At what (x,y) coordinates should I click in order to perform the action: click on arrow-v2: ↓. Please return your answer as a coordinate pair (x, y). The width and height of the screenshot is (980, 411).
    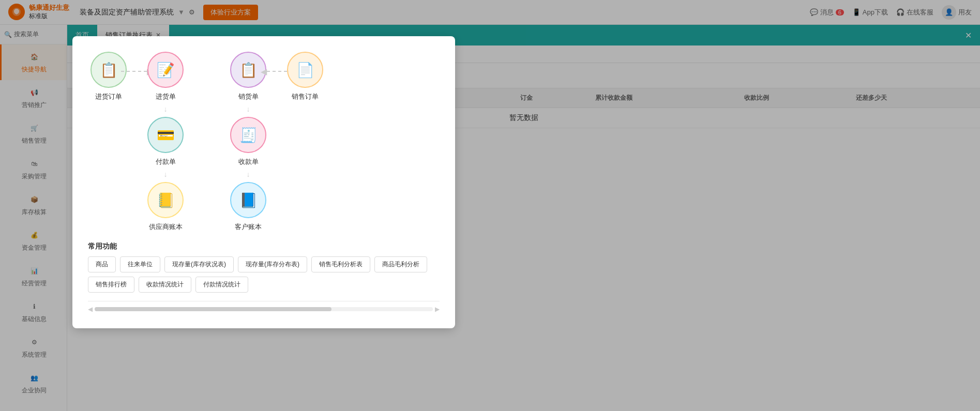
    Looking at the image, I should click on (248, 109).